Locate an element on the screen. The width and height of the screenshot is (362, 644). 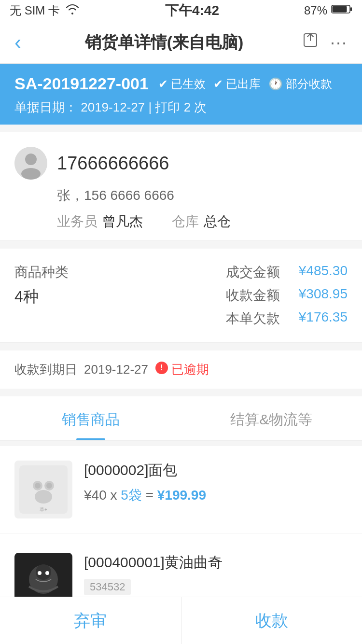
nav-actions: ··· is located at coordinates (325, 42).